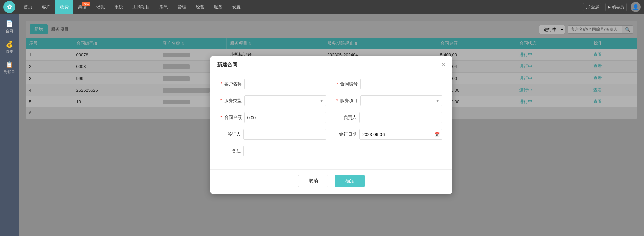 This screenshot has width=644, height=236. Describe the element at coordinates (9, 24) in the screenshot. I see `contract-icon: 📄` at that location.